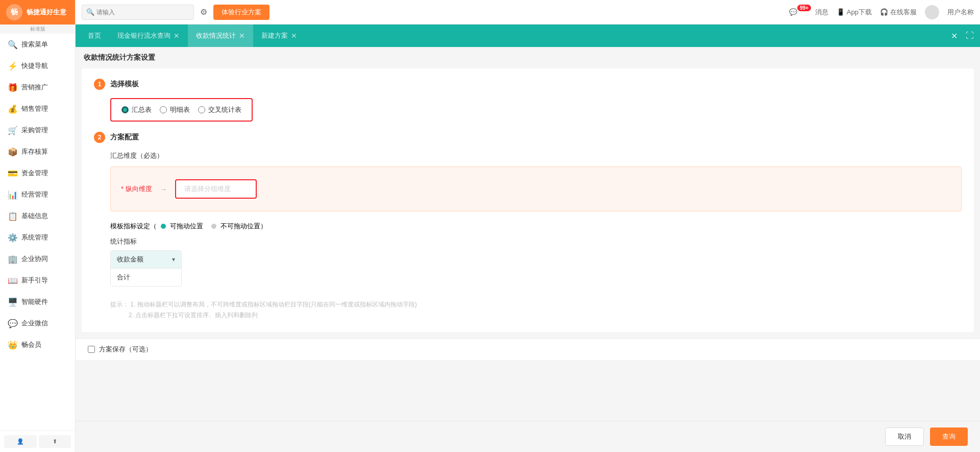  I want to click on sidebar-item-label: 新手引导, so click(35, 280).